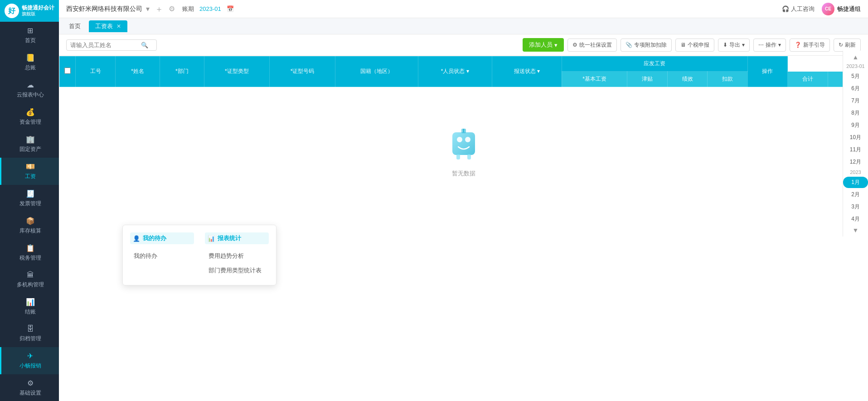 The height and width of the screenshot is (401, 868). I want to click on col-report-status: 报送状态 ▾, so click(527, 72).